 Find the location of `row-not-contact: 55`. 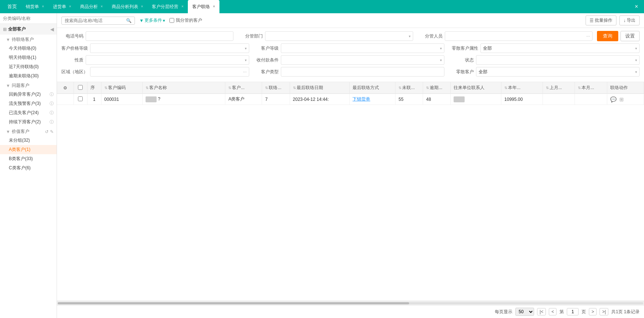

row-not-contact: 55 is located at coordinates (409, 99).